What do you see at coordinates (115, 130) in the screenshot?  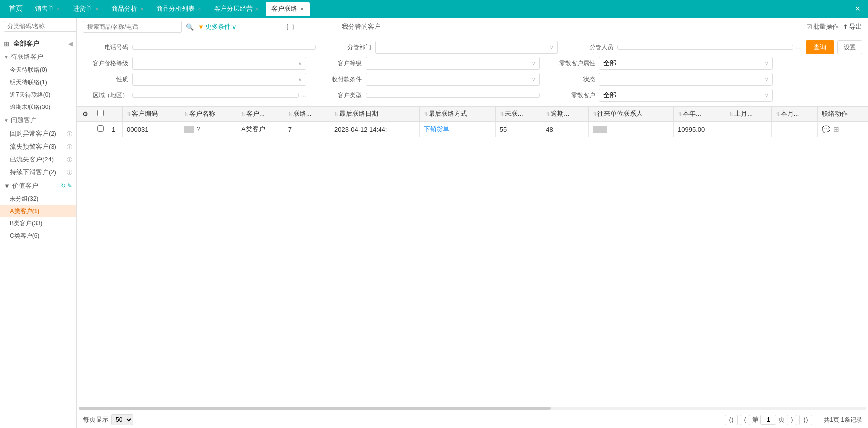 I see `td-no: 1` at bounding box center [115, 130].